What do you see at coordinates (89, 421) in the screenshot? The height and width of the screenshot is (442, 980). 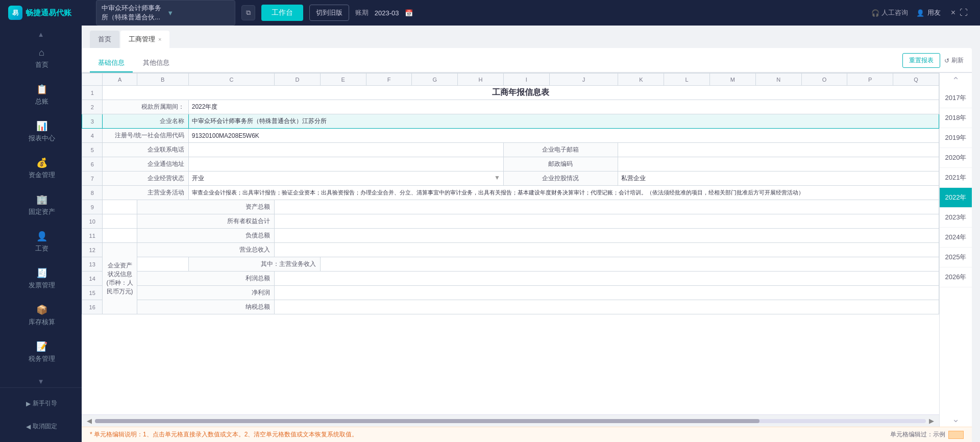 I see `scroll-left-icon: ◀` at bounding box center [89, 421].